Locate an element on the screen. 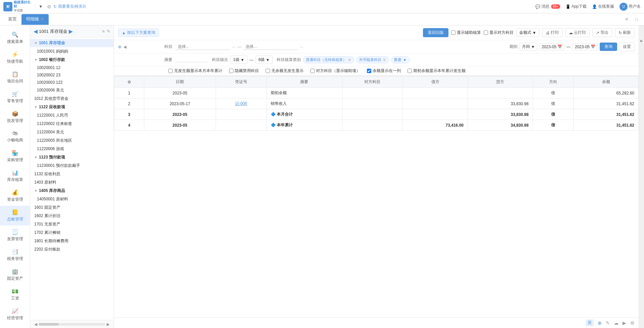  cb-hide-disabled: 隐藏禁用科目 is located at coordinates (244, 71).